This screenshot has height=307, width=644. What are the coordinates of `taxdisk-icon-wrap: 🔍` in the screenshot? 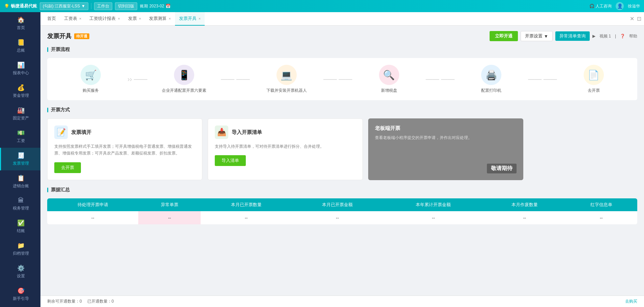 It's located at (389, 75).